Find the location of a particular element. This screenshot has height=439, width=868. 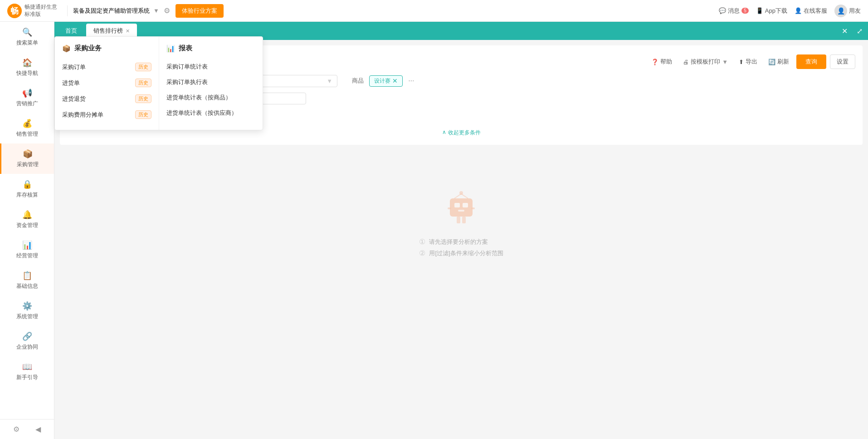

sidebar-footer: ⚙ ◀ is located at coordinates (27, 429).